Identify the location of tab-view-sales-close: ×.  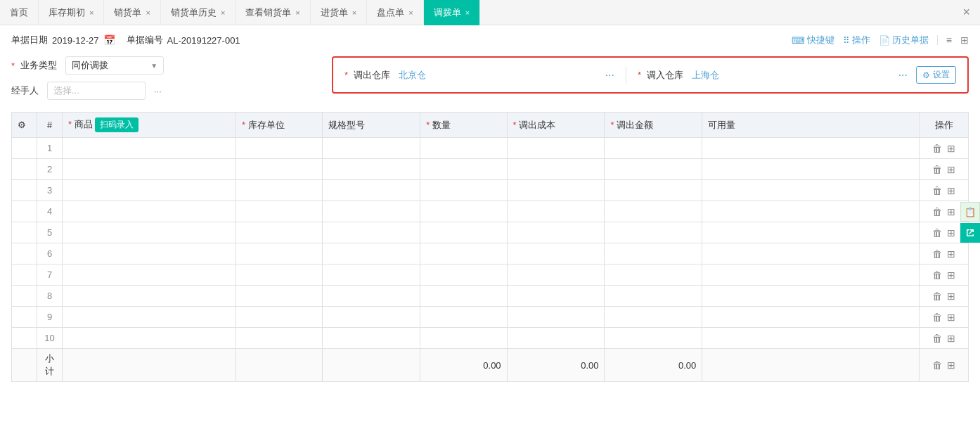
(297, 13).